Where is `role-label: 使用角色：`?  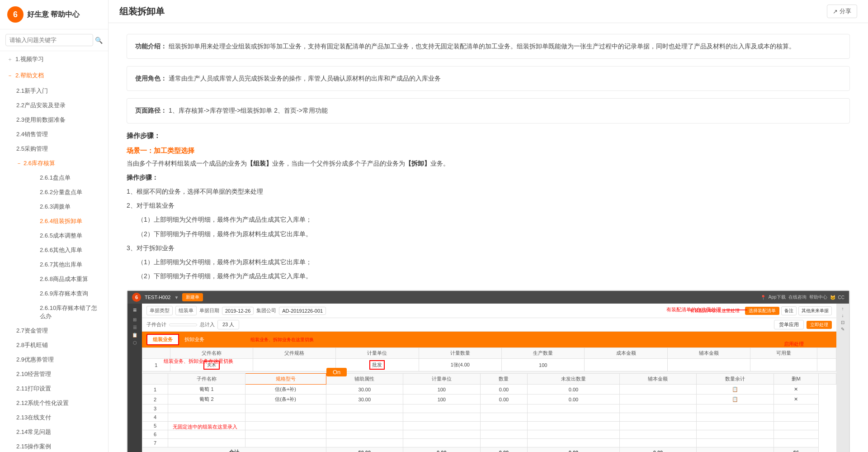
role-label: 使用角色： is located at coordinates (151, 78).